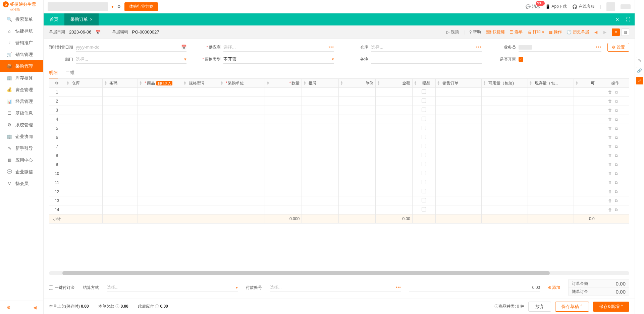 This screenshot has width=644, height=314. Describe the element at coordinates (160, 83) in the screenshot. I see `col-3: ▲▼*商品扫码录入` at that location.